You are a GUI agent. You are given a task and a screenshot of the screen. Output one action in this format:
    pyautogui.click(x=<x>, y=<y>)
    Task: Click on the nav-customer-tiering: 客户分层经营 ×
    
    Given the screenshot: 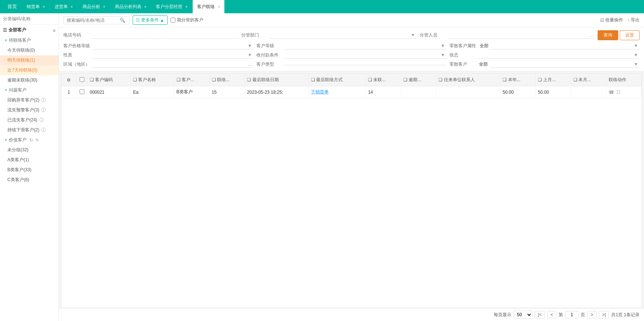 What is the action you would take?
    pyautogui.click(x=172, y=7)
    